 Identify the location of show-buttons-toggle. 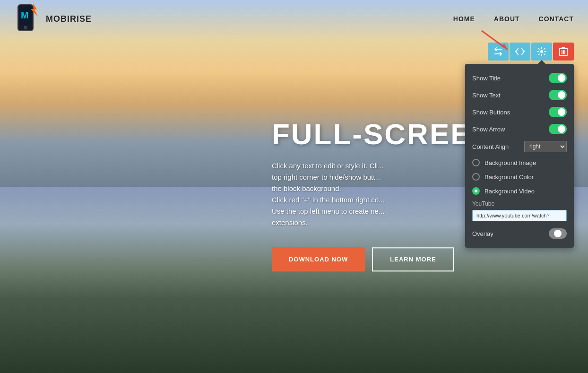
(558, 112).